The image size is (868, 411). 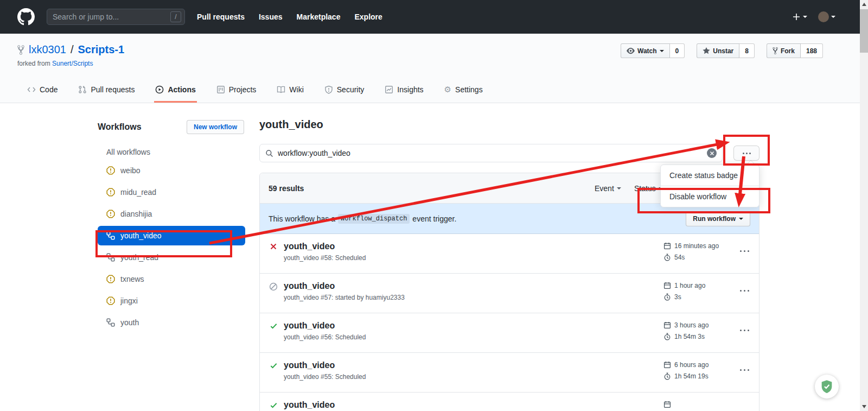 I want to click on avatar, so click(x=824, y=17).